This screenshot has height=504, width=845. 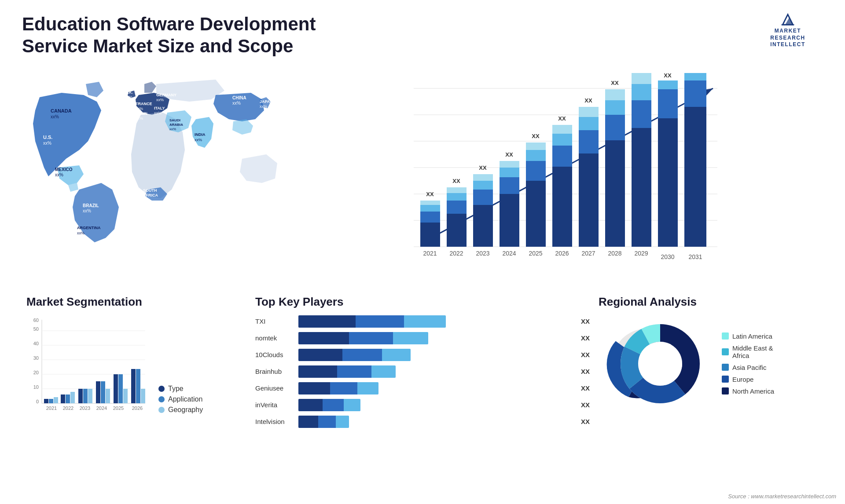 What do you see at coordinates (748, 352) in the screenshot?
I see `legend-middle-east-africa: Middle East &Africa` at bounding box center [748, 352].